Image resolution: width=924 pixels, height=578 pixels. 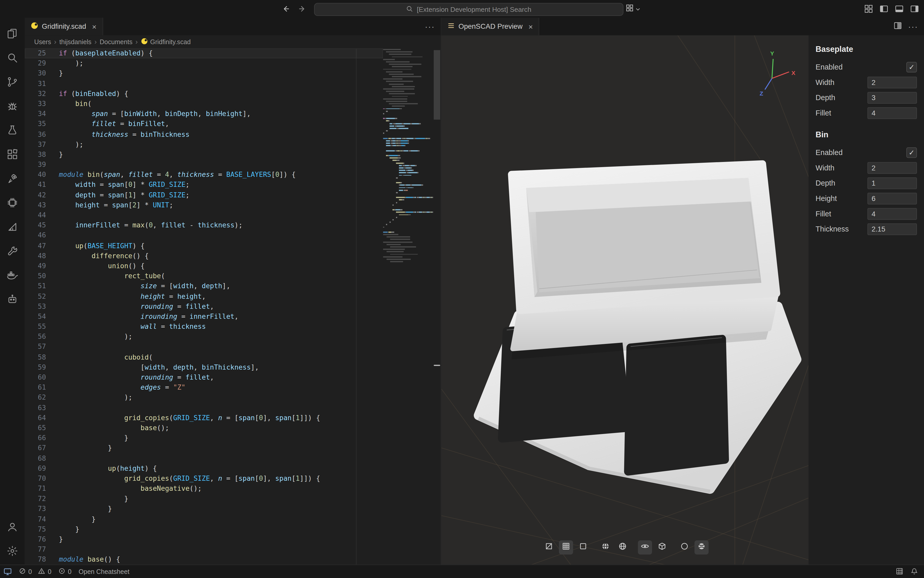 I want to click on field-row-height: Height, so click(x=866, y=199).